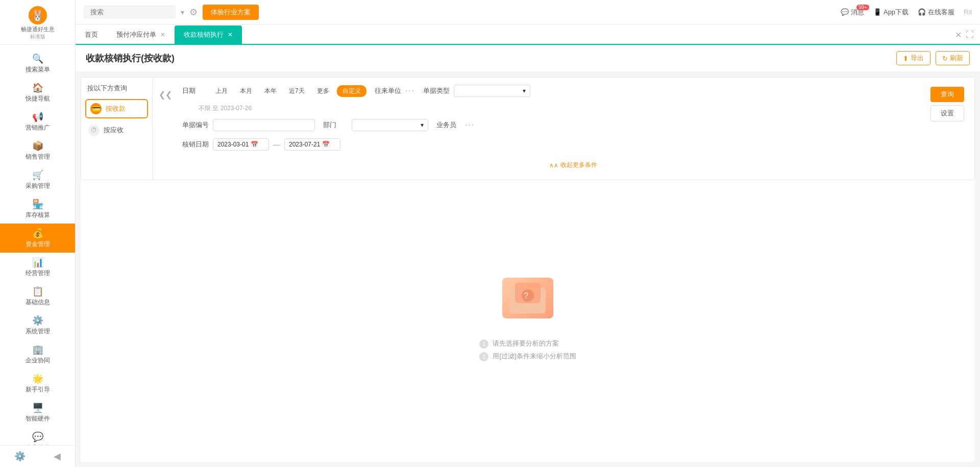 This screenshot has width=980, height=467. Describe the element at coordinates (436, 91) in the screenshot. I see `voucher-type-label: 单据类型` at that location.